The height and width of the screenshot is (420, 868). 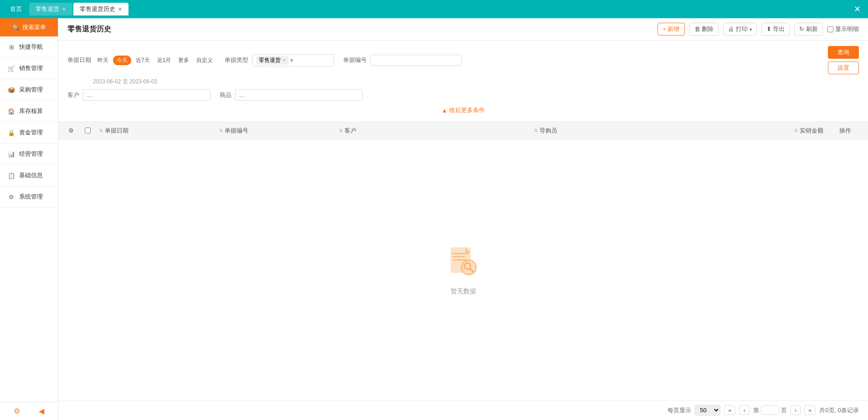 I want to click on export-button: ⬆ 导出, so click(x=776, y=29).